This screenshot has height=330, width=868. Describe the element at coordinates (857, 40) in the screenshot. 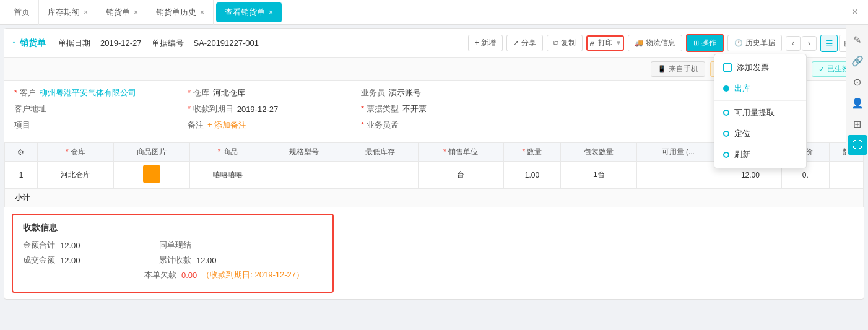

I see `side-edit-icon: ✎` at that location.